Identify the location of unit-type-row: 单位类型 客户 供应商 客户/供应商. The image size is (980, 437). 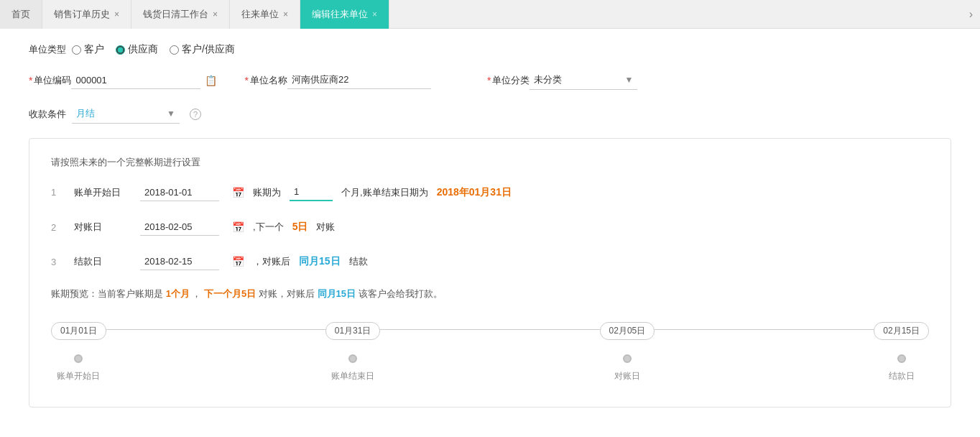
(490, 50).